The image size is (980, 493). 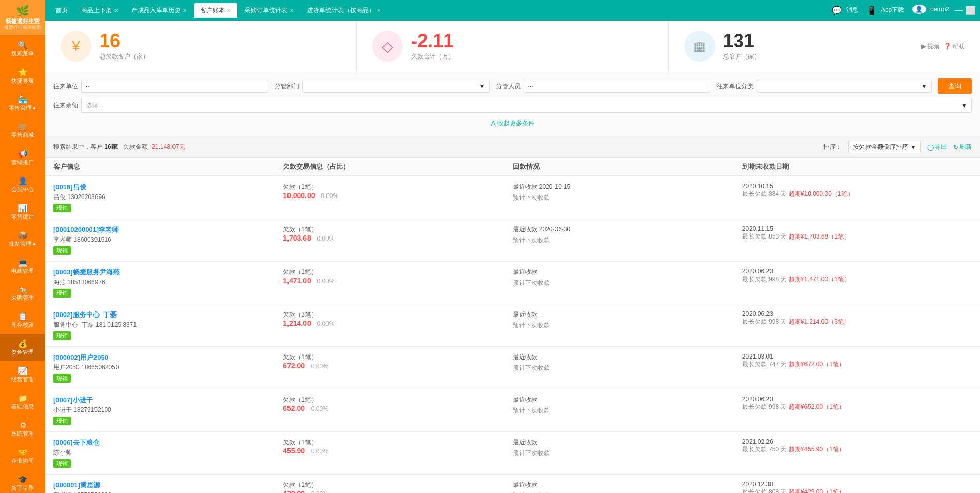 What do you see at coordinates (958, 46) in the screenshot?
I see `help-label: 帮助` at bounding box center [958, 46].